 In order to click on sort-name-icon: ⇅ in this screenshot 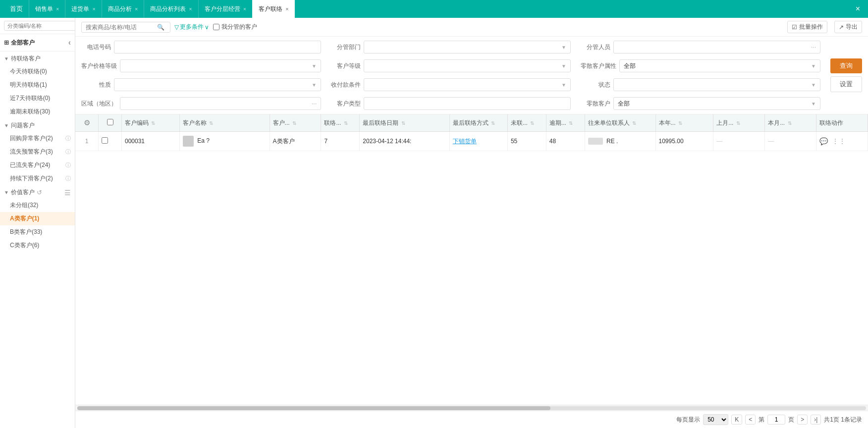, I will do `click(211, 123)`.